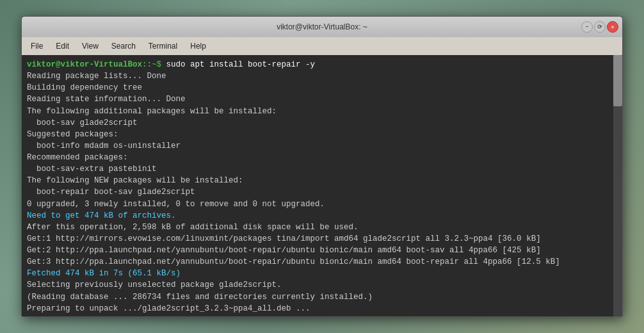  What do you see at coordinates (90, 46) in the screenshot?
I see `menu-item-view: View` at bounding box center [90, 46].